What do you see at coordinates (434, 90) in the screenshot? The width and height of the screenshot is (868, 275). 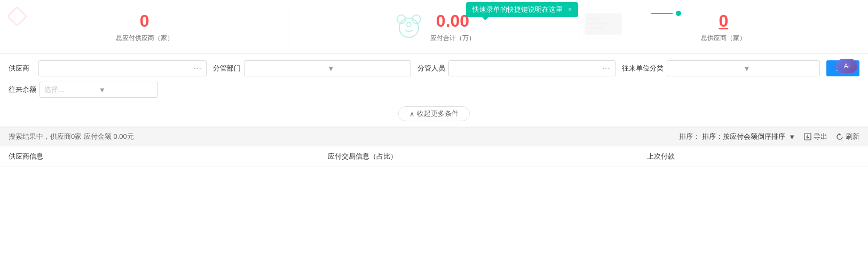 I see `filter-row-2: 往来余额 选择... ▼` at bounding box center [434, 90].